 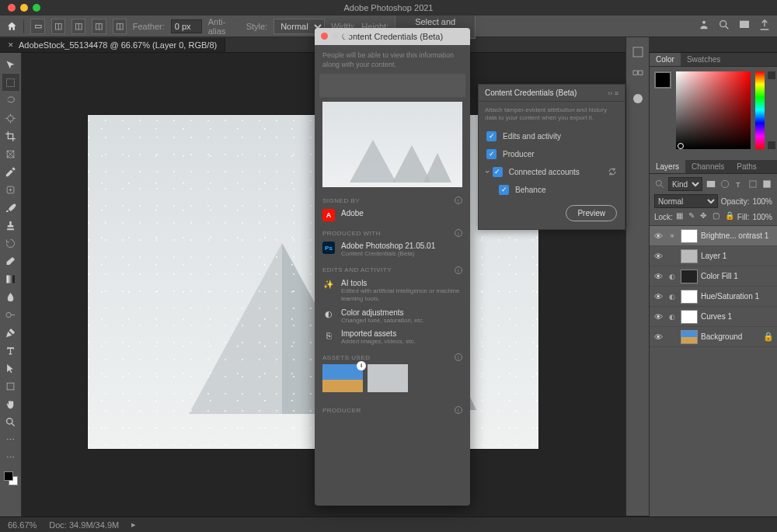 I want to click on asset-thumb, so click(x=388, y=378).